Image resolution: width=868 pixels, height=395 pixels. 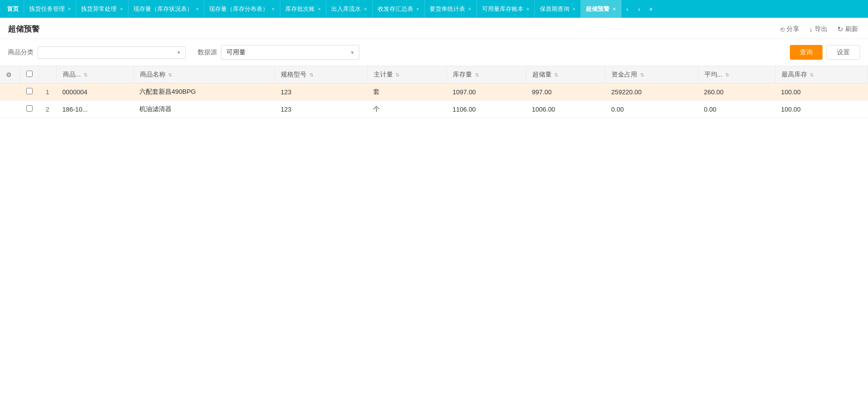 What do you see at coordinates (204, 75) in the screenshot?
I see `col-product-name: 商品名称 ⇅` at bounding box center [204, 75].